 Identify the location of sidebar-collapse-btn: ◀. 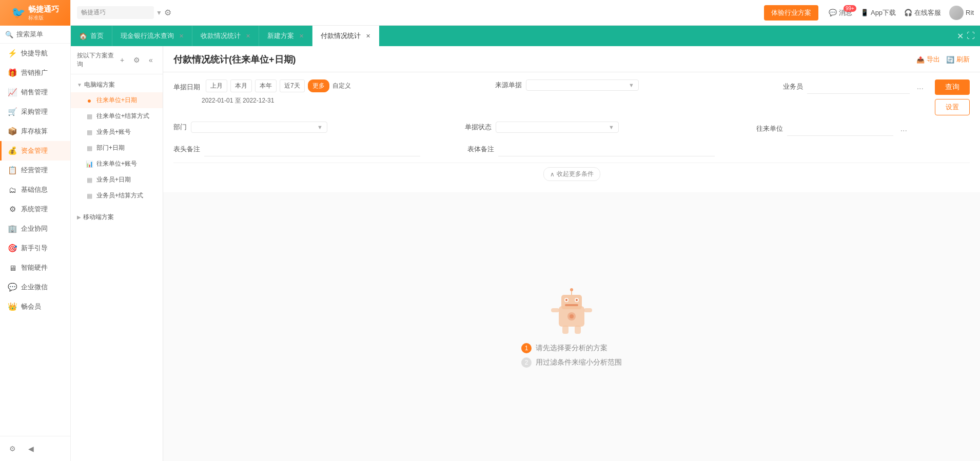
(31, 449).